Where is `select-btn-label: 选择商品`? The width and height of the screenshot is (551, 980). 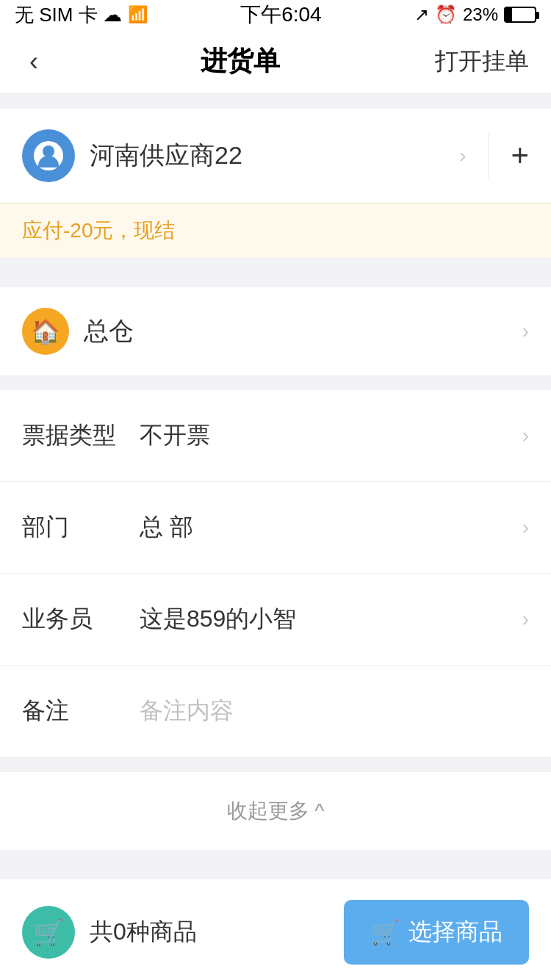 select-btn-label: 选择商品 is located at coordinates (455, 932).